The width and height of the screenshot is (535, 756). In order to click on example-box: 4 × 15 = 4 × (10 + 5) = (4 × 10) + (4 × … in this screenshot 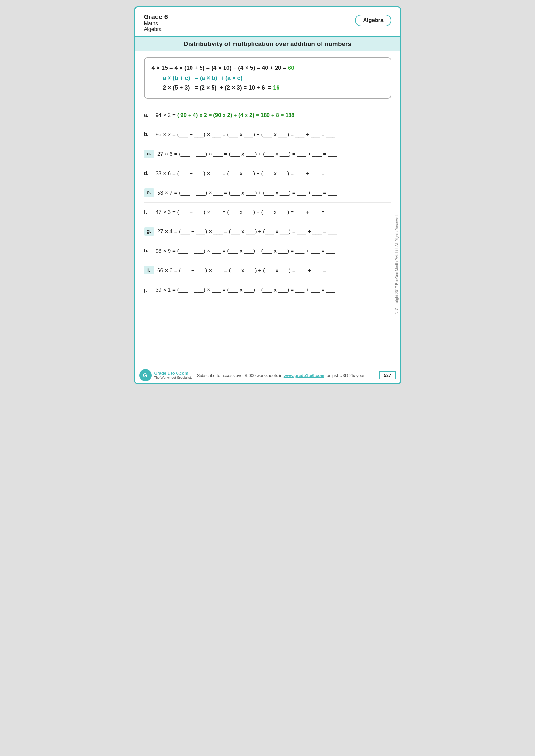, I will do `click(268, 78)`.